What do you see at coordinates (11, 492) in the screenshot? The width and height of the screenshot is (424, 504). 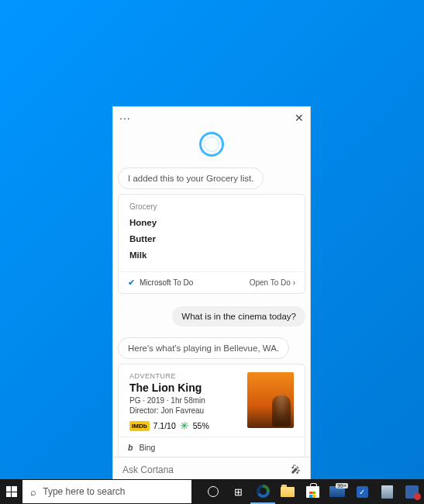 I see `start-button` at bounding box center [11, 492].